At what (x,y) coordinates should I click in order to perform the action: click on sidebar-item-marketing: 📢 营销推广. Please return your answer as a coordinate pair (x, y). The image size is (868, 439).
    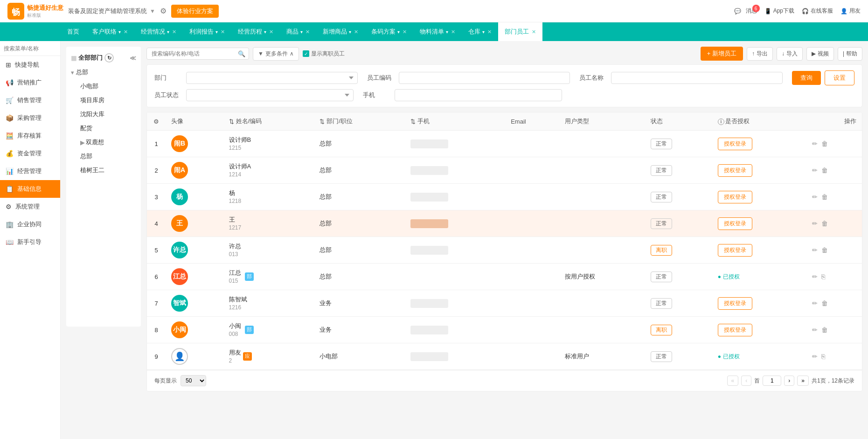
    Looking at the image, I should click on (30, 83).